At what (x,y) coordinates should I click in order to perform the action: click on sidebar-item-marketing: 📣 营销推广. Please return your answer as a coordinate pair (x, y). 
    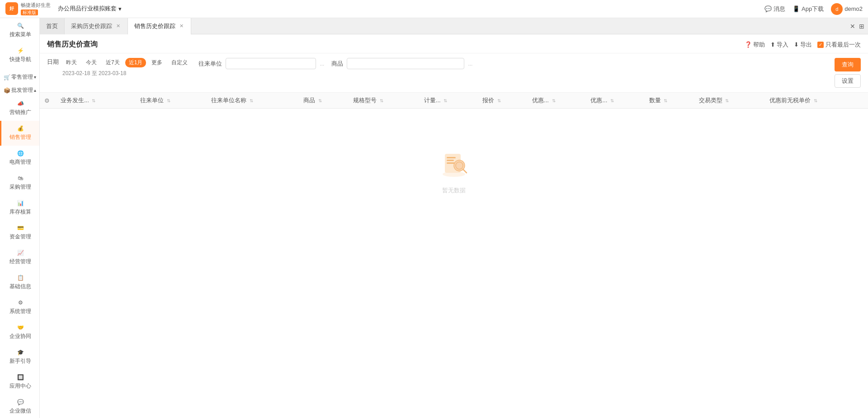
    Looking at the image, I should click on (20, 109).